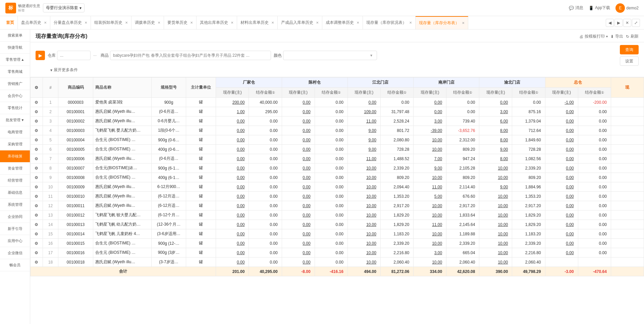  I want to click on tab-other-out: 其他出库单历史 ✕, so click(217, 23).